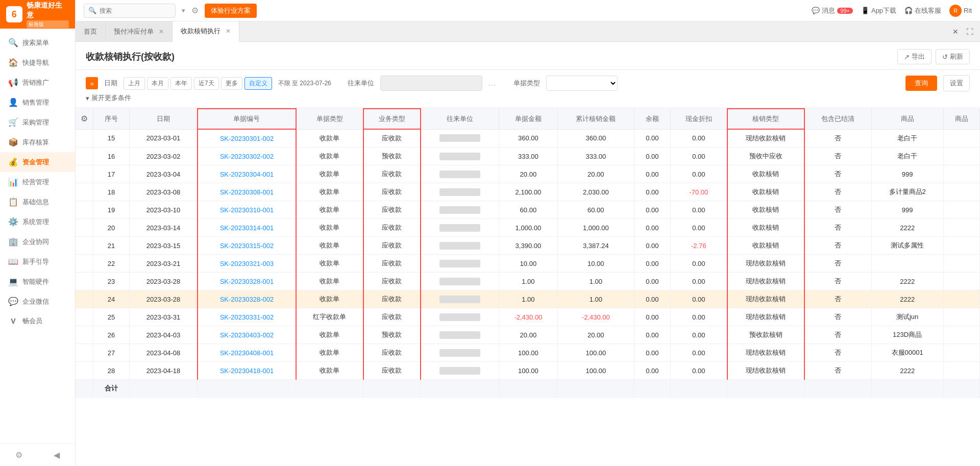 The image size is (980, 466). What do you see at coordinates (908, 156) in the screenshot?
I see `table-cell: 老白干` at bounding box center [908, 156].